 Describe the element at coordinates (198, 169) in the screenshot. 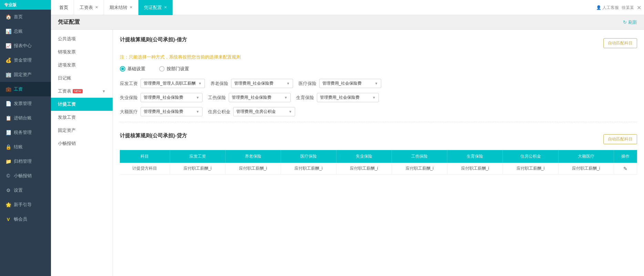

I see `cell-salary: 应付职工薪酬_i` at that location.